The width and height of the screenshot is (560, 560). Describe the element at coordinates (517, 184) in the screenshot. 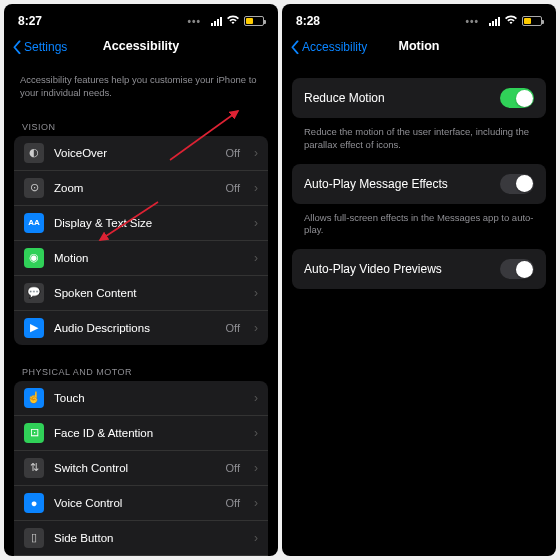

I see `toggle-auto-play-message-effects` at that location.